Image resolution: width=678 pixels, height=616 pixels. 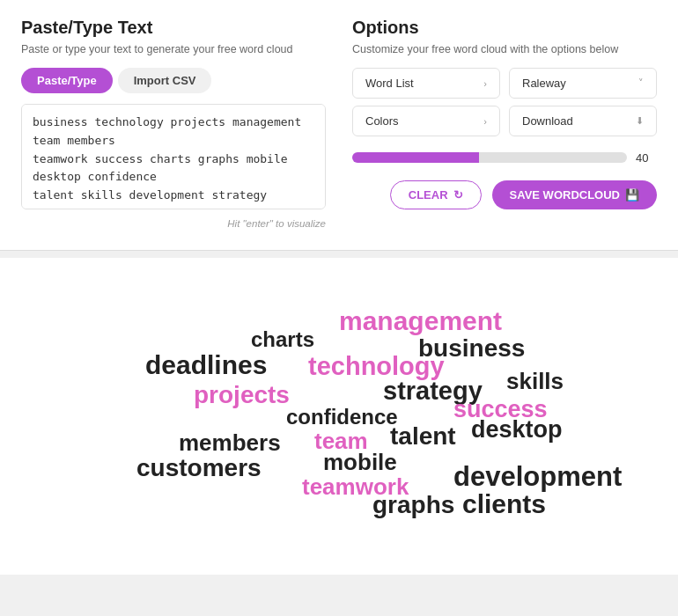 I want to click on colors-cell: Colors ›, so click(x=426, y=121).